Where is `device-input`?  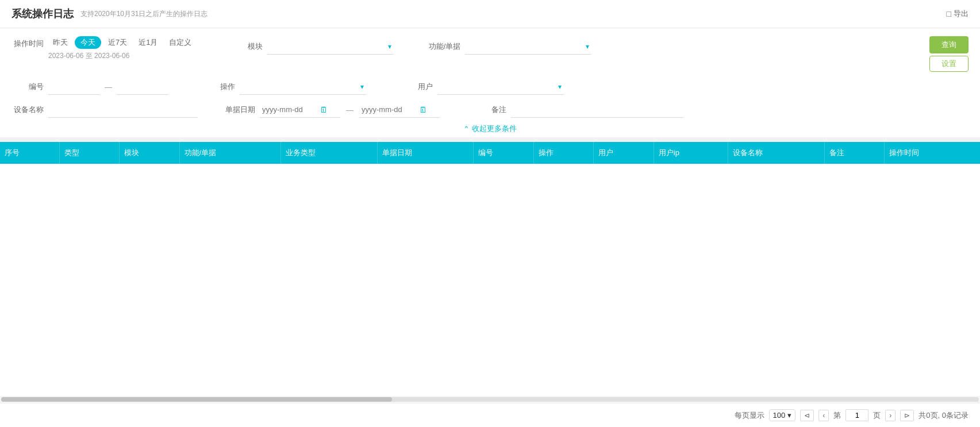 device-input is located at coordinates (123, 110).